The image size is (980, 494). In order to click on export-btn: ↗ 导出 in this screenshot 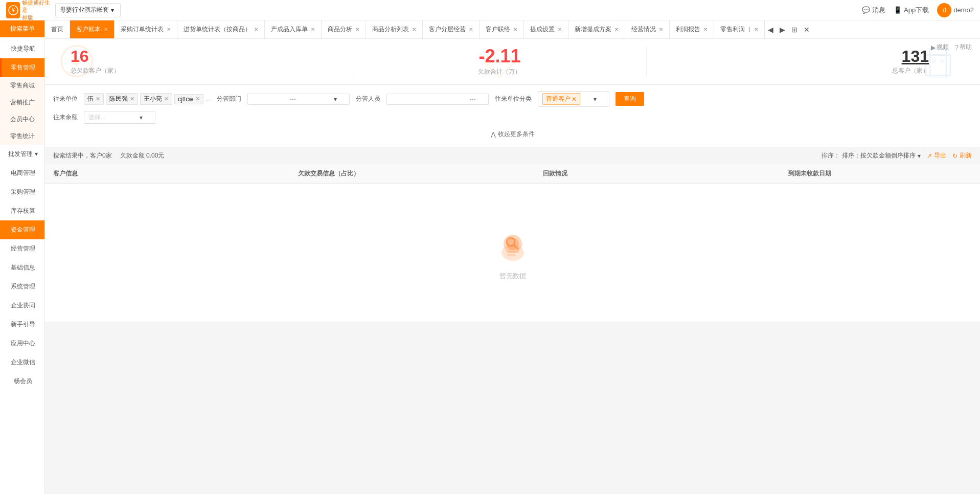, I will do `click(937, 155)`.